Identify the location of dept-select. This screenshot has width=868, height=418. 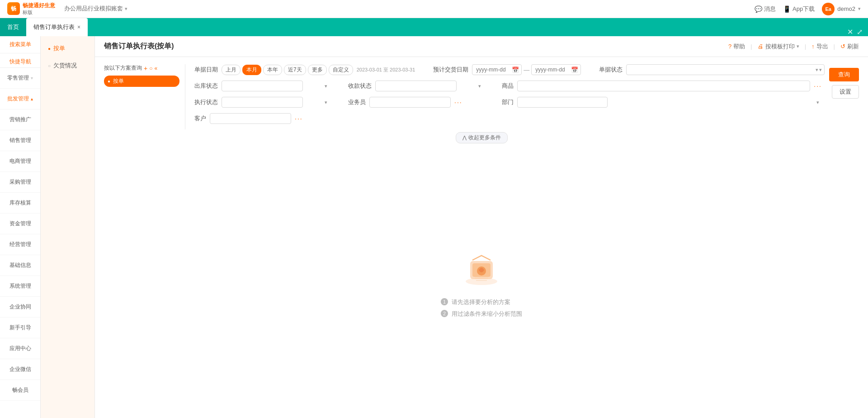
(562, 102).